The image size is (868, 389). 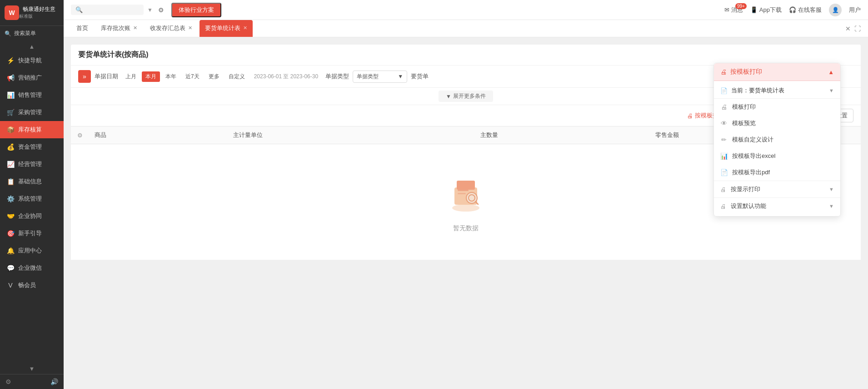 I want to click on nav-icon-member: V, so click(x=10, y=285).